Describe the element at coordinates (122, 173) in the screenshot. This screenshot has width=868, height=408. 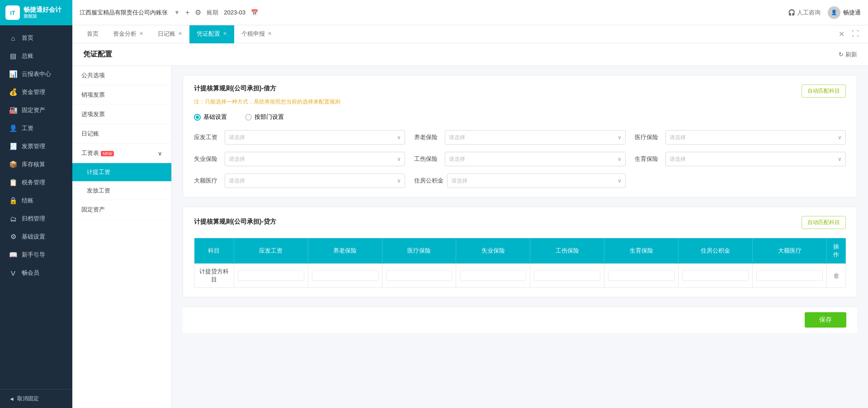
I see `left-menu-calc-payroll: 计提工资` at that location.